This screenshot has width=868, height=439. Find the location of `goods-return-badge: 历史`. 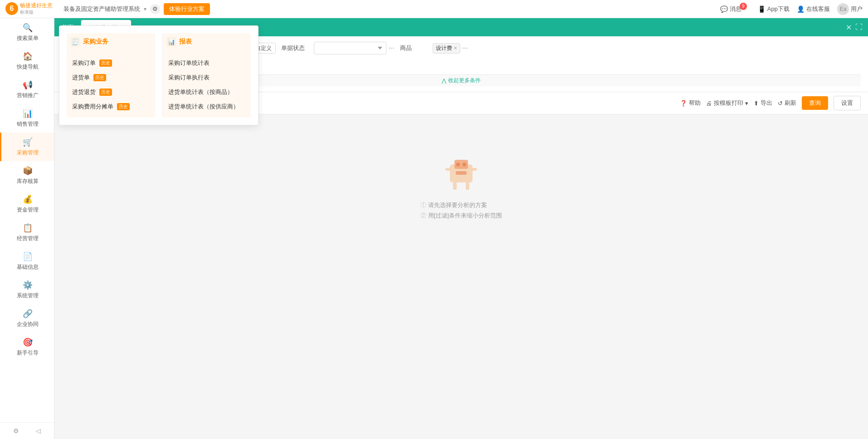

goods-return-badge: 历史 is located at coordinates (106, 92).